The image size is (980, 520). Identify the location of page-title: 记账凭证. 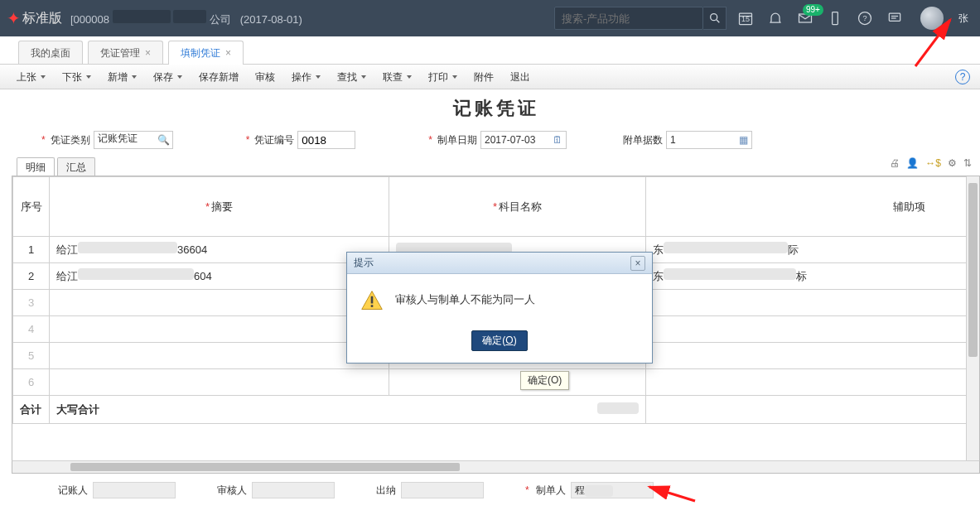
(495, 108).